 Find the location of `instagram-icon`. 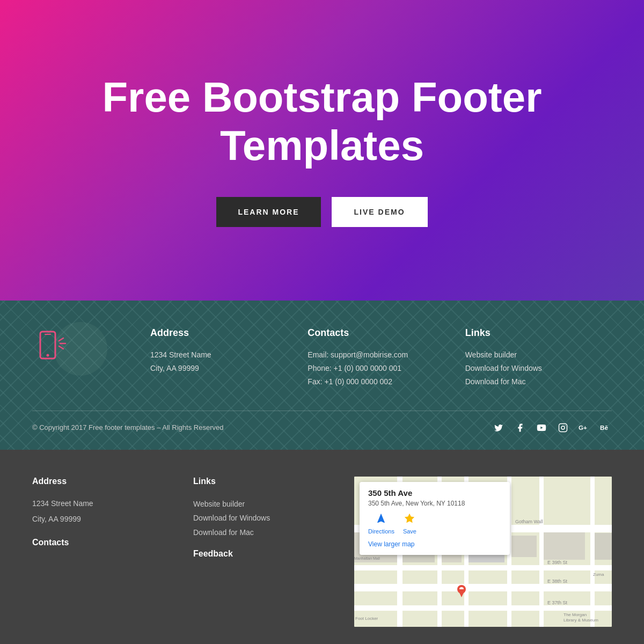

instagram-icon is located at coordinates (563, 428).